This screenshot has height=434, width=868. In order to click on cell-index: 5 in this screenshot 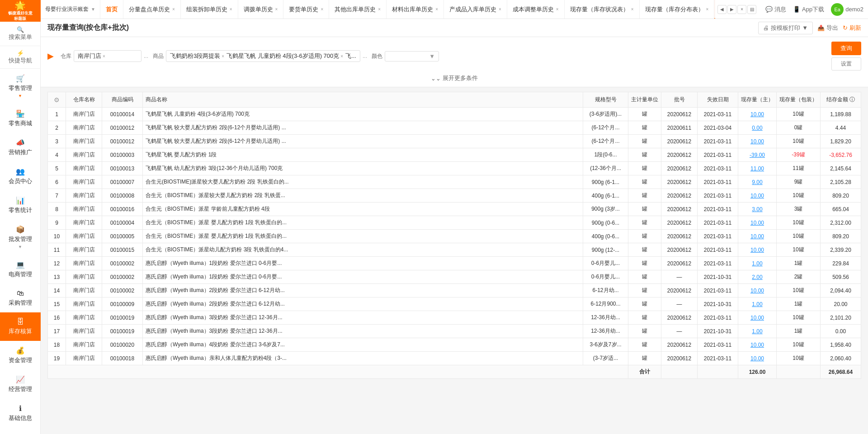, I will do `click(57, 169)`.